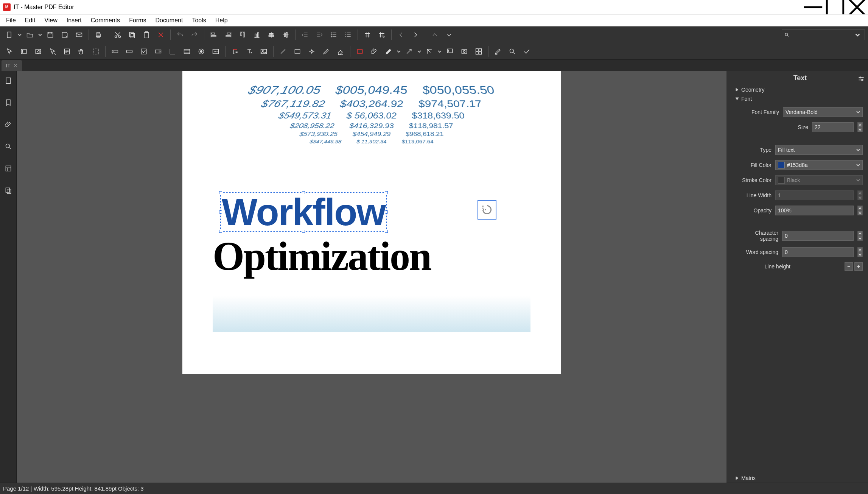 The width and height of the screenshot is (868, 494). What do you see at coordinates (51, 20) in the screenshot?
I see `menu-view: View` at bounding box center [51, 20].